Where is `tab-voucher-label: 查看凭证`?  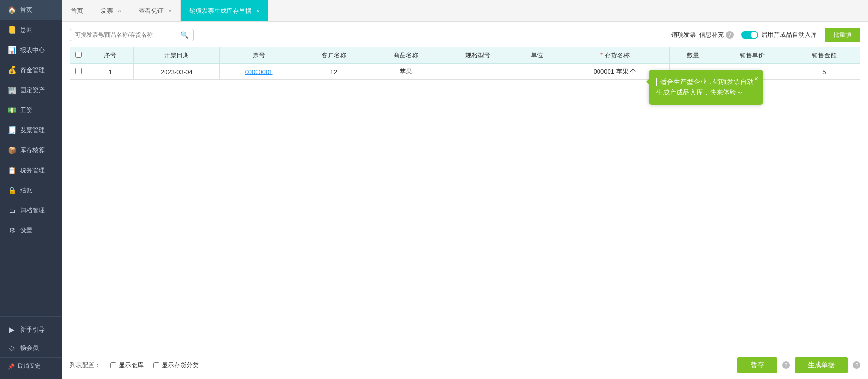 tab-voucher-label: 查看凭证 is located at coordinates (151, 11).